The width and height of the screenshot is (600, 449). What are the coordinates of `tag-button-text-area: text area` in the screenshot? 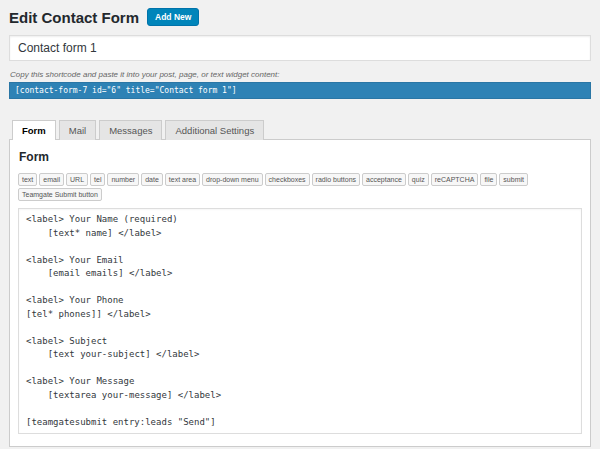 It's located at (182, 180).